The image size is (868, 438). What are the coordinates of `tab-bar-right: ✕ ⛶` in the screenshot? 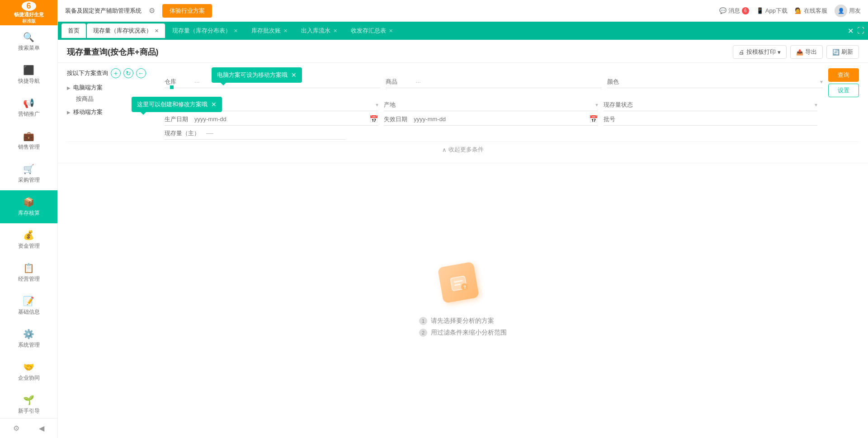 It's located at (856, 31).